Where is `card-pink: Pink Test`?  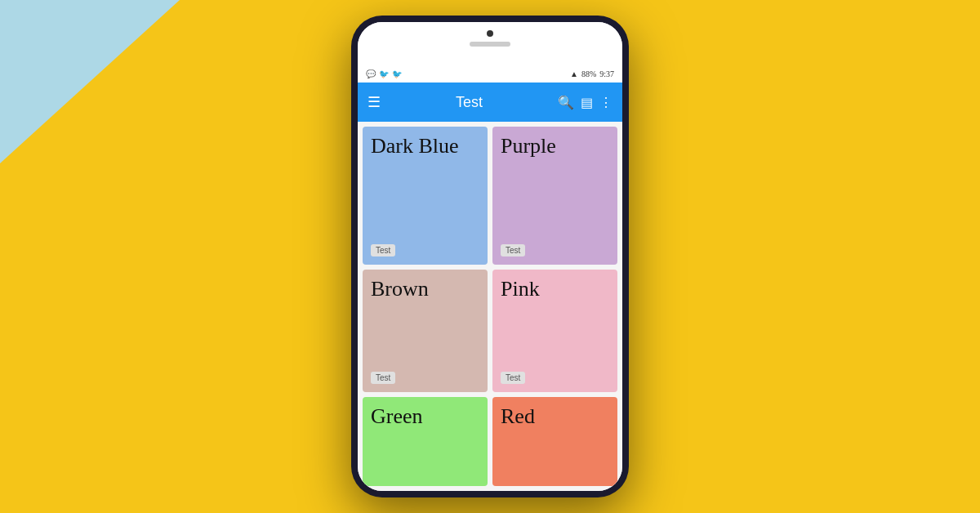 card-pink: Pink Test is located at coordinates (555, 330).